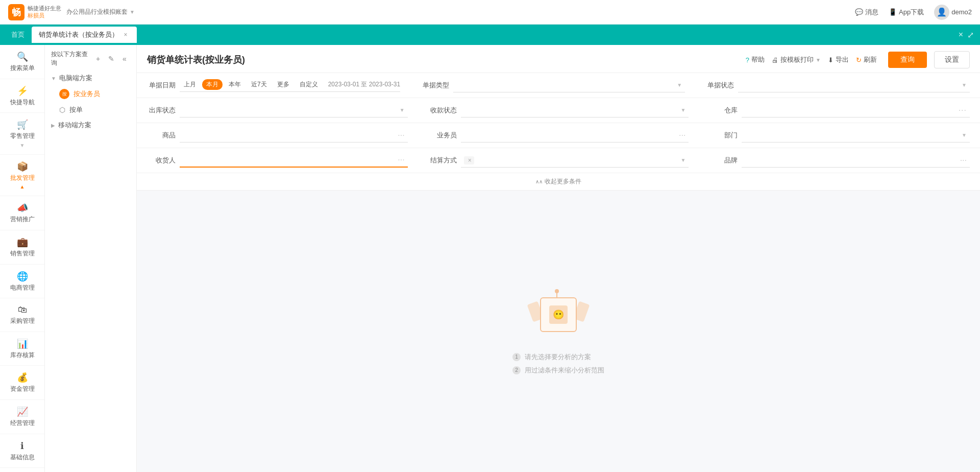 Image resolution: width=980 pixels, height=472 pixels. I want to click on goods-input: ···, so click(294, 135).